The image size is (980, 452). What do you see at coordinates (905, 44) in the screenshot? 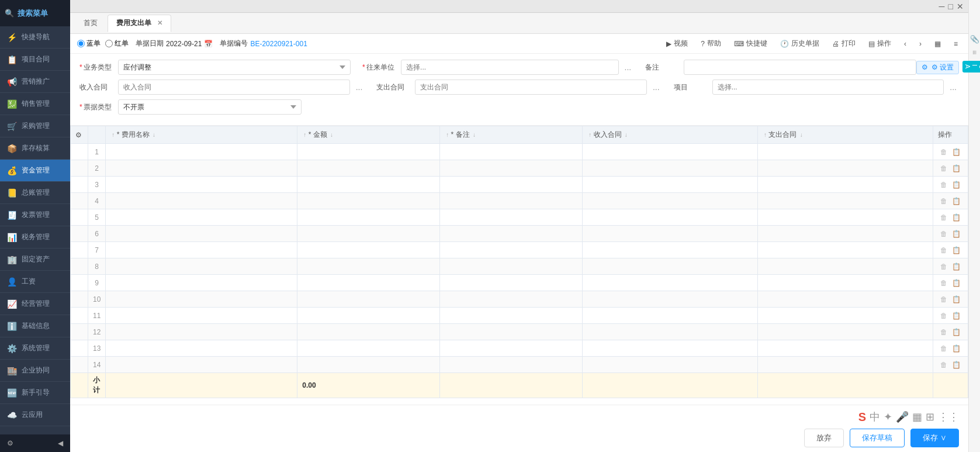
I see `prev-button: ‹` at bounding box center [905, 44].